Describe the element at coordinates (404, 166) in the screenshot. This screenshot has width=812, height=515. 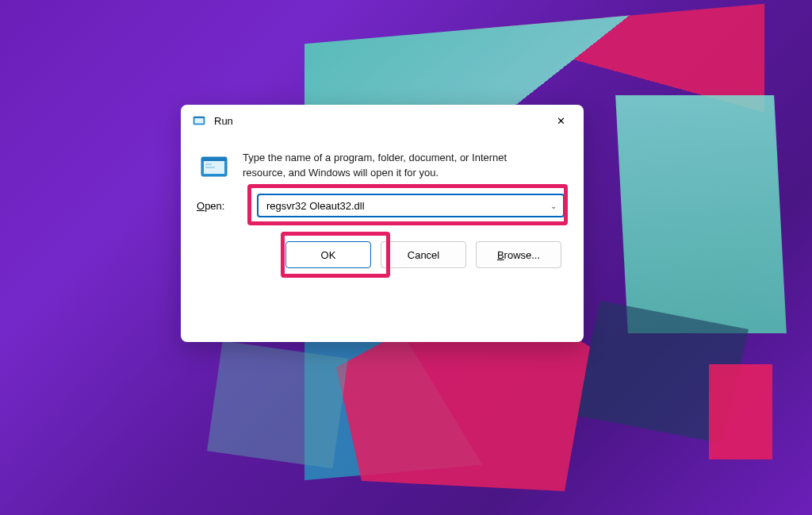
I see `info-text: Type the name of a program, folder, docu…` at that location.